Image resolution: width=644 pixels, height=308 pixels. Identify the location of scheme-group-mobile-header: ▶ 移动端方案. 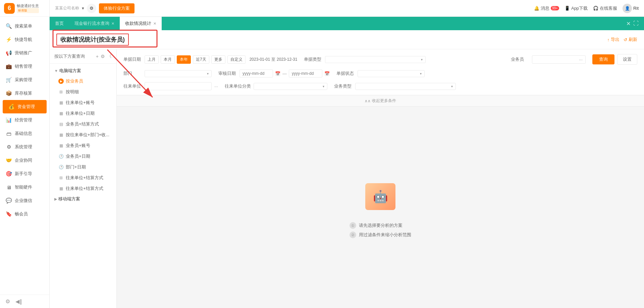
(83, 199).